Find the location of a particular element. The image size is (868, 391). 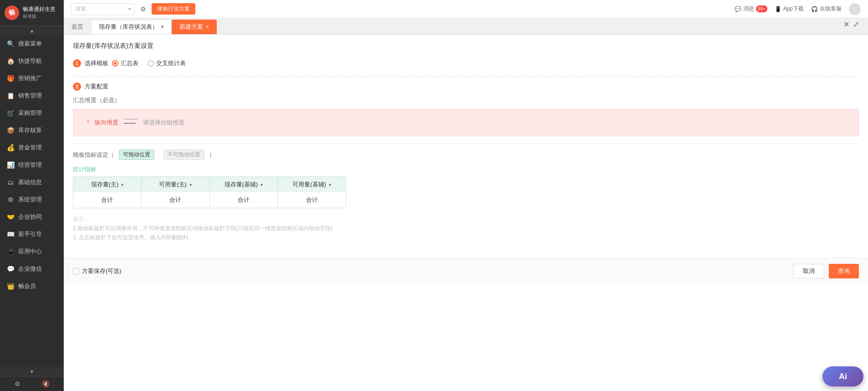

step-divider is located at coordinates (466, 77).